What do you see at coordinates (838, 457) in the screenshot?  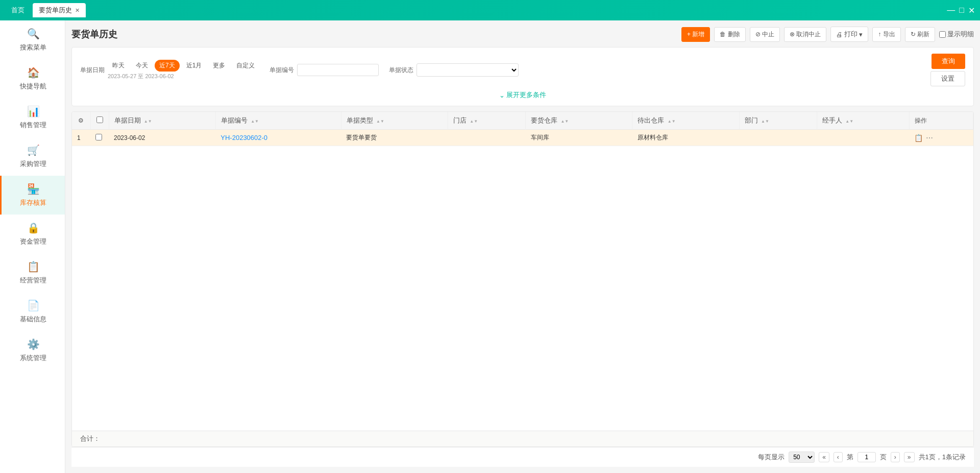 I see `prev-page-button: ‹` at bounding box center [838, 457].